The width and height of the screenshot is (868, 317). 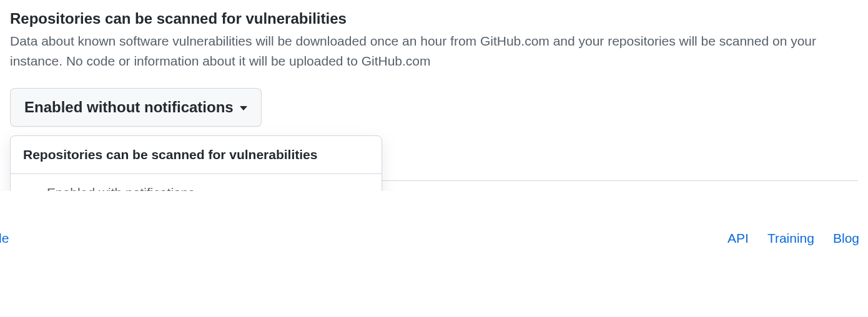 What do you see at coordinates (196, 163) in the screenshot?
I see `scan-mode-dropdown-menu: Repositories can be scanned for vulnerab…` at bounding box center [196, 163].